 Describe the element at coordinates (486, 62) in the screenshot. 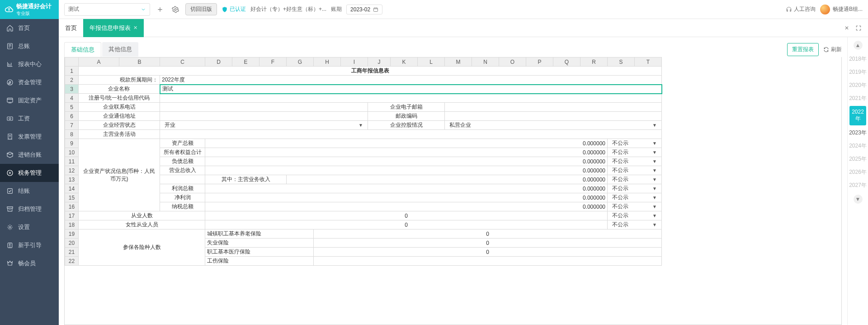

I see `col-header-N: N` at that location.